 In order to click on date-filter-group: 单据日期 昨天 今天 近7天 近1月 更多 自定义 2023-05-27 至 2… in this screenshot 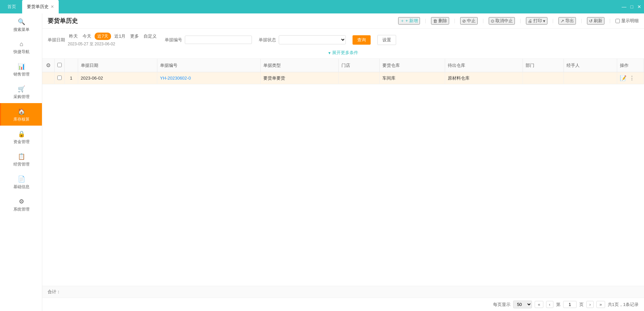, I will do `click(103, 40)`.